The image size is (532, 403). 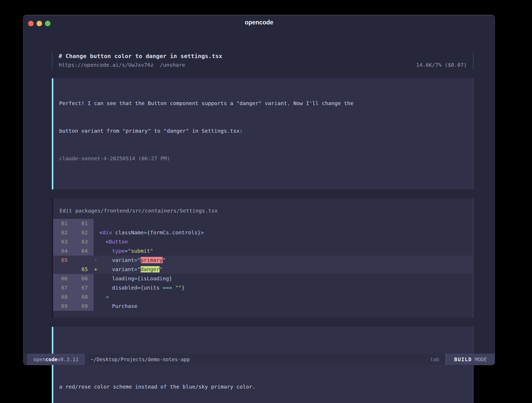 I want to click on message-line: Perfect! I can see that the Button compo…, so click(x=266, y=104).